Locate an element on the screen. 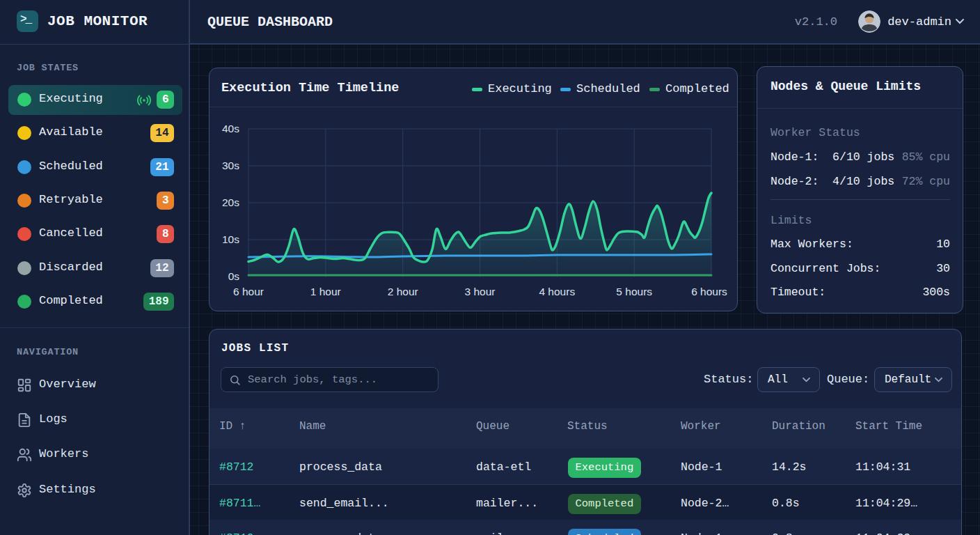 The height and width of the screenshot is (535, 980). svg-text: 30s is located at coordinates (231, 166).